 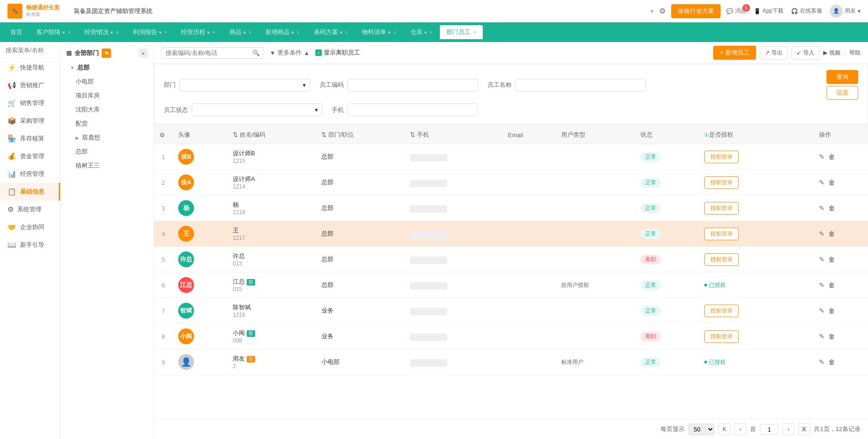 I want to click on sidebar-item-basic-info: 📋基础信息, so click(x=30, y=192).